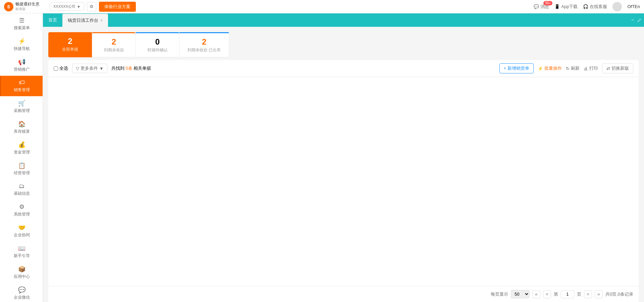 This screenshot has height=302, width=644. Describe the element at coordinates (22, 290) in the screenshot. I see `wechat-icon: 💬` at that location.